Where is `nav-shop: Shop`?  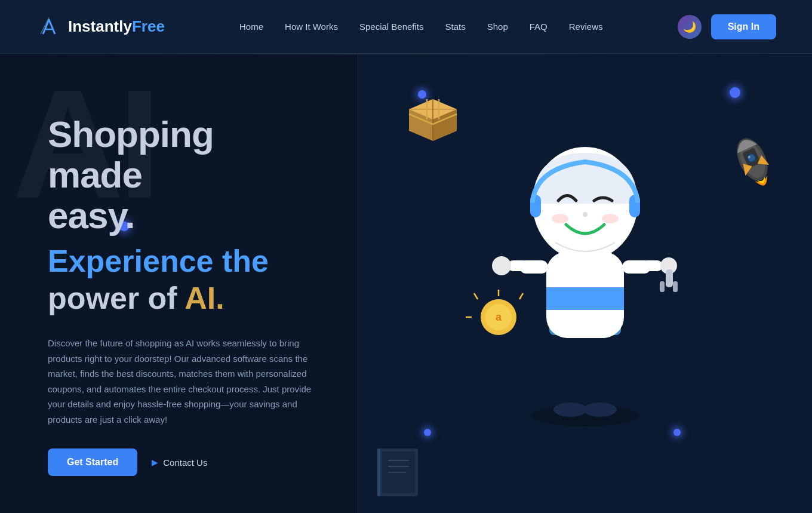
nav-shop: Shop is located at coordinates (498, 26).